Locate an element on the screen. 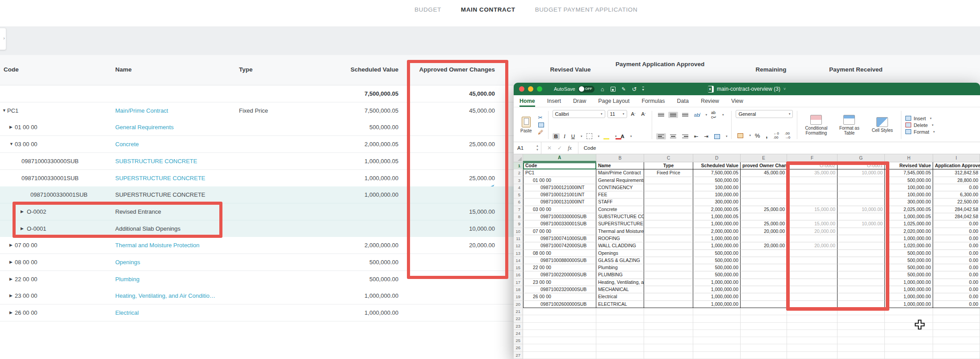 This screenshot has width=980, height=359. cell-A23 is located at coordinates (560, 326).